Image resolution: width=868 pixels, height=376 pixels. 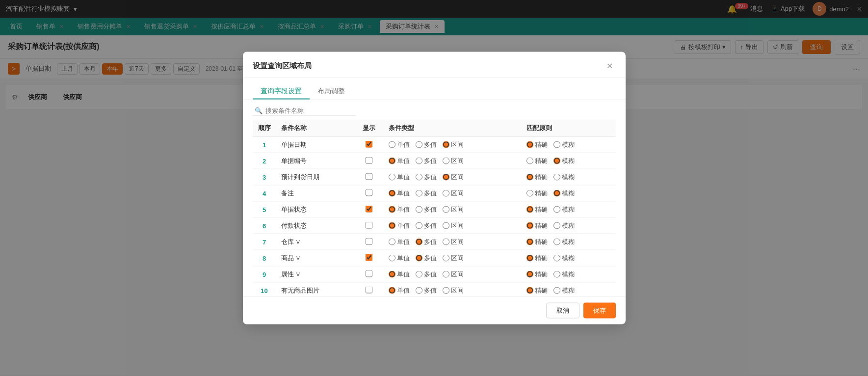 I want to click on cancel-button: 取消, so click(x=563, y=311).